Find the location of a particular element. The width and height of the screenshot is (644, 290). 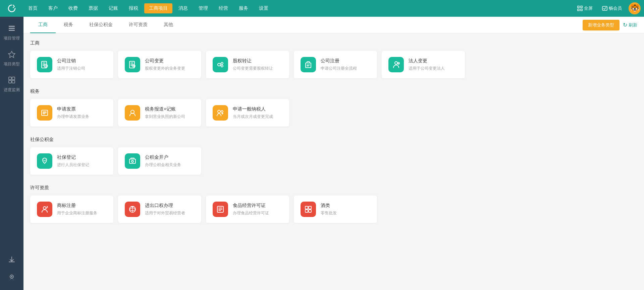

card-social-insurance: 社保登记 进行人员社保登记 is located at coordinates (72, 161).